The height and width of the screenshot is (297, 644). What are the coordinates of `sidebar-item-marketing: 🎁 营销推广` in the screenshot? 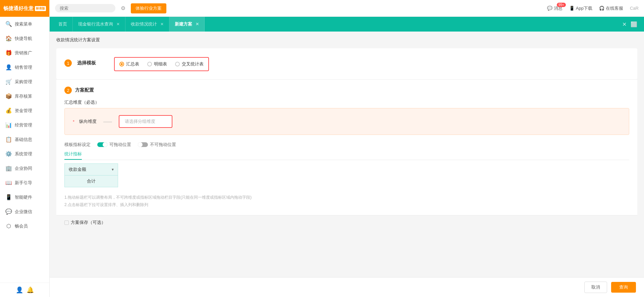 It's located at (25, 53).